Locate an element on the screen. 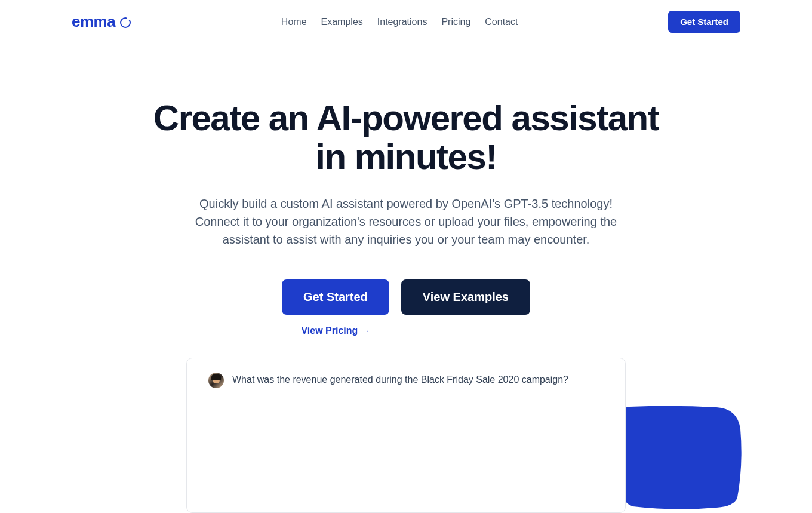  hero-subtitle: Quickly build a custom AI assistant powe… is located at coordinates (406, 222).